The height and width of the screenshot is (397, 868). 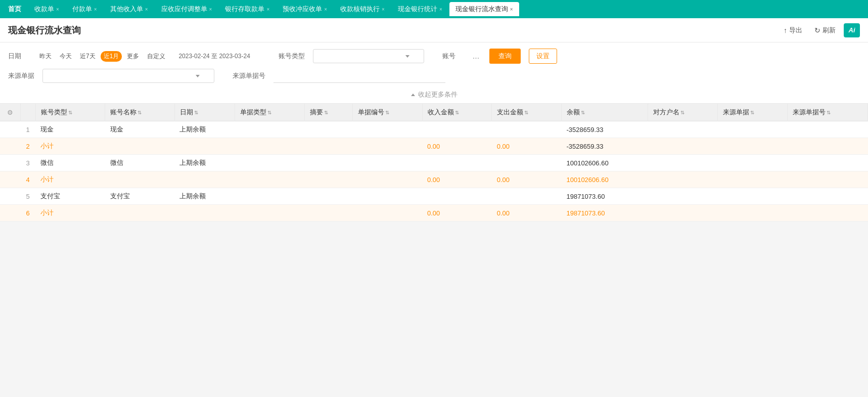 What do you see at coordinates (70, 112) in the screenshot?
I see `col-header-account_type: 账号类型⇅` at bounding box center [70, 112].